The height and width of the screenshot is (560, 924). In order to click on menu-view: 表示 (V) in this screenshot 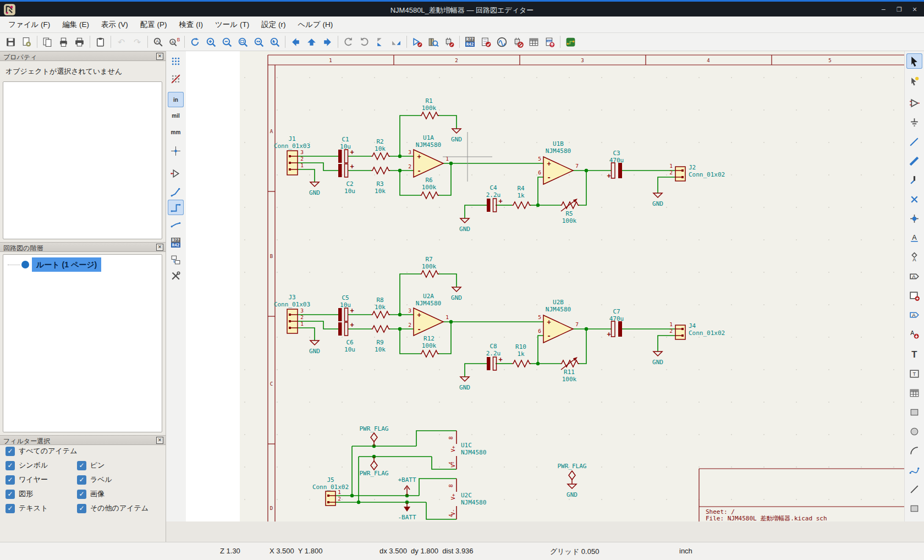, I will do `click(114, 25)`.